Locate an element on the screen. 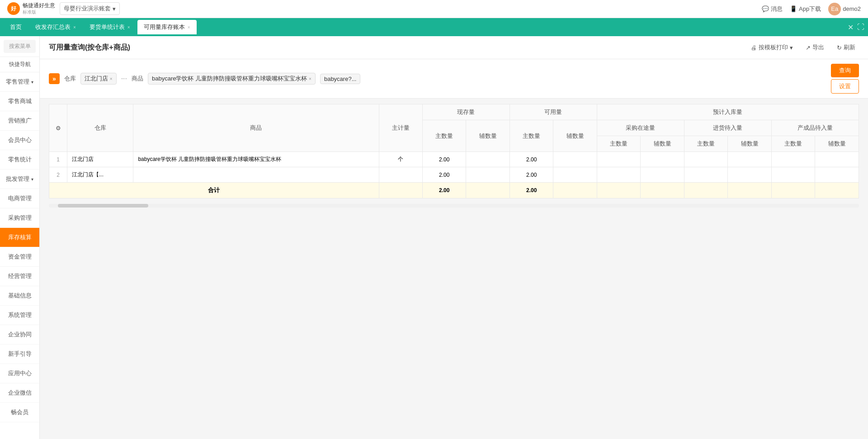  nav-close-btn: ✕ is located at coordinates (851, 27).